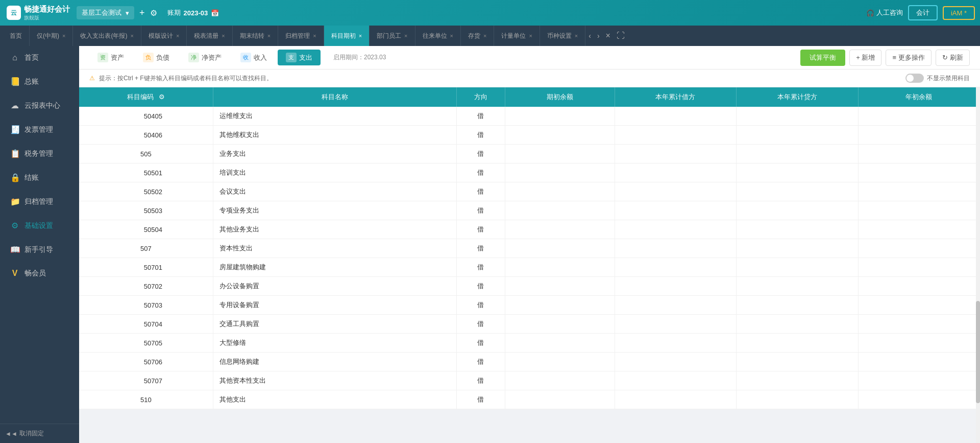 The width and height of the screenshot is (980, 443). What do you see at coordinates (40, 226) in the screenshot?
I see `sidebar-item-settings: ⚙ 基础设置` at bounding box center [40, 226].